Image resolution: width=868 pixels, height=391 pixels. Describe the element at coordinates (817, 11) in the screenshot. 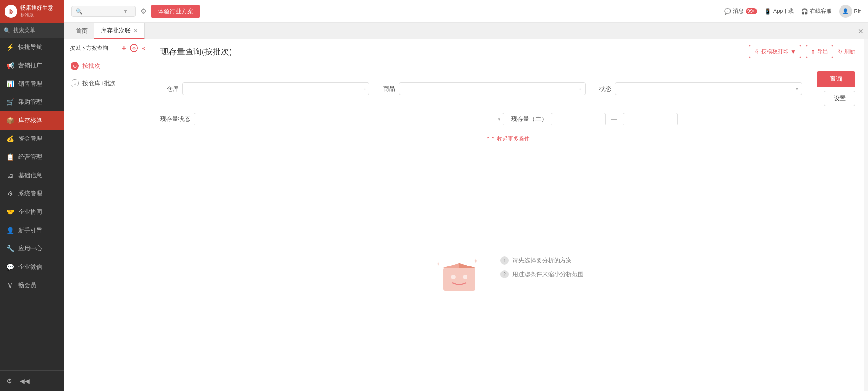

I see `topbar-service-button: 🎧 在线客服` at that location.